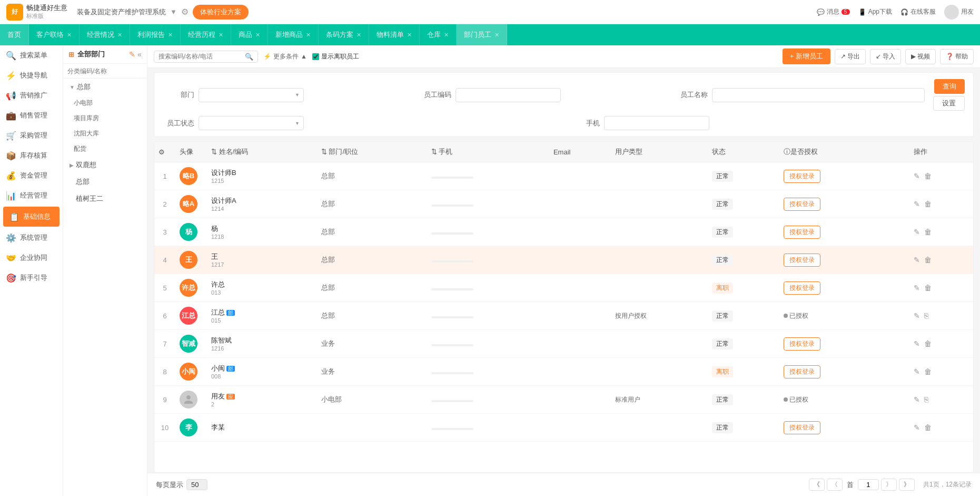 Image resolution: width=980 pixels, height=496 pixels. Describe the element at coordinates (850, 57) in the screenshot. I see `export-btn: ↗ 导出` at that location.